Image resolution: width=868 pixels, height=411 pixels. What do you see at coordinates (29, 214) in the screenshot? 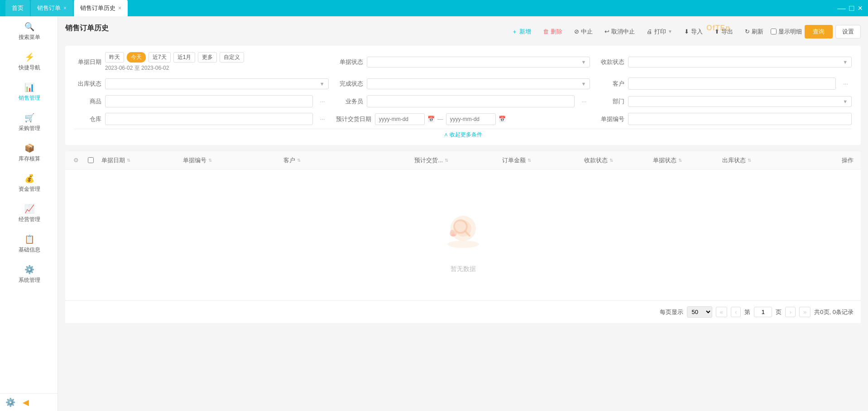
I see `sidebar-item-operations: 📈 经营管理` at bounding box center [29, 214].